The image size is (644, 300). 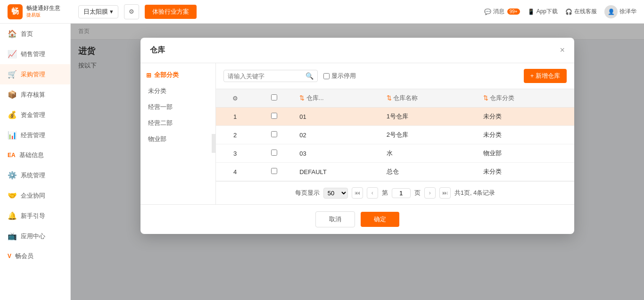 What do you see at coordinates (35, 155) in the screenshot?
I see `sidebar-item-basic: EA 基础信息` at bounding box center [35, 155].